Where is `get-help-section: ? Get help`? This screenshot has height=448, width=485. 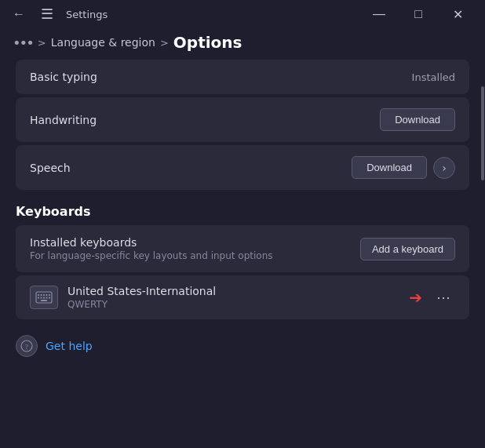
get-help-section: ? Get help is located at coordinates (242, 344).